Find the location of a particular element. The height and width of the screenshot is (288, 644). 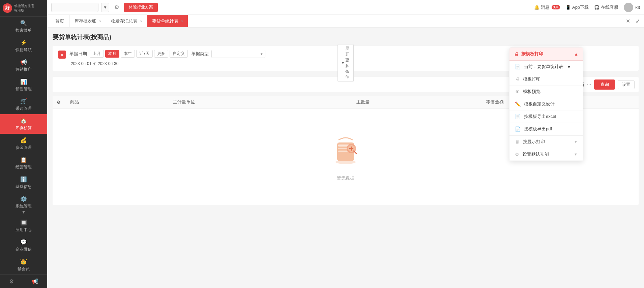

tabbar: 首页 库存批次账 × 收发存汇总表 × 要货单统计表 × ✕ ⤢ is located at coordinates (346, 21).